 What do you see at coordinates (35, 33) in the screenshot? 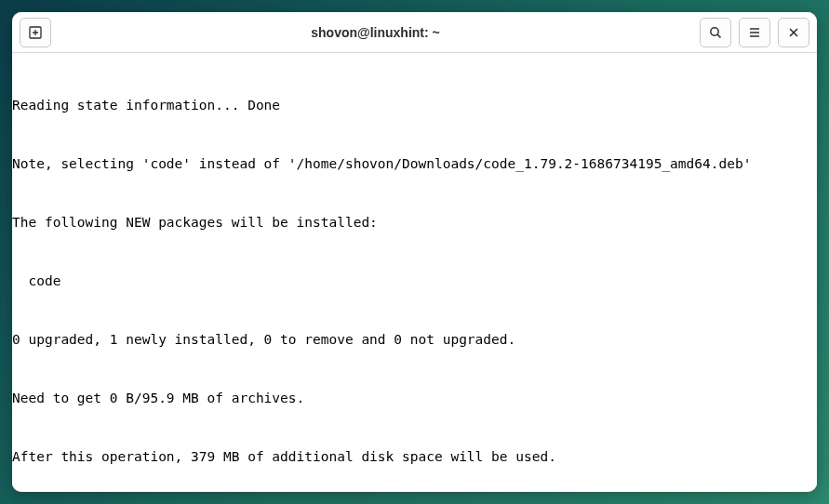
I see `new-tab-button` at bounding box center [35, 33].